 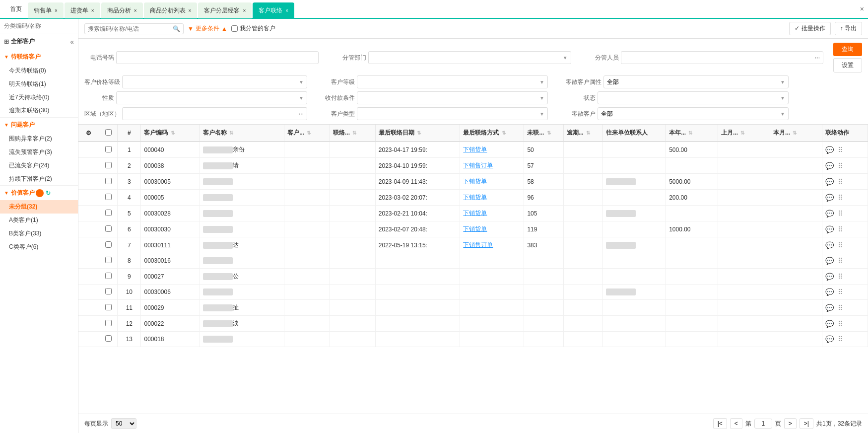 I want to click on lastmonth-column-header: 上月... ⇅, so click(x=744, y=133).